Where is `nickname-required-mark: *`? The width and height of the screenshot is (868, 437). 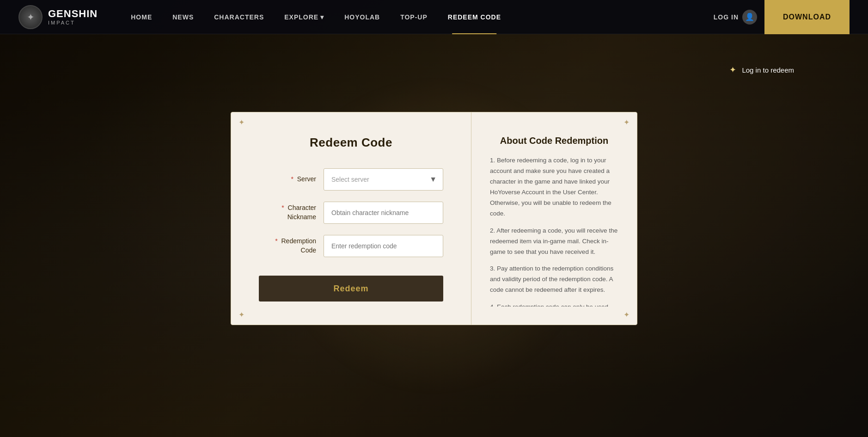
nickname-required-mark: * is located at coordinates (283, 208).